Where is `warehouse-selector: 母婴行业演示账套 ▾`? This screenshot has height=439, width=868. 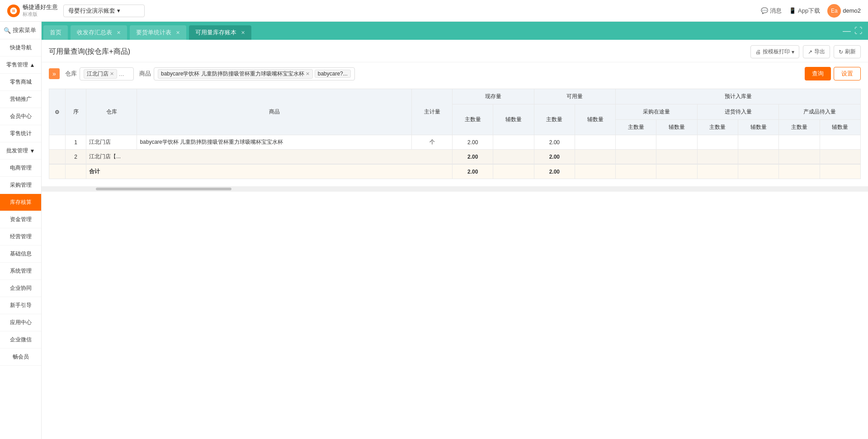 warehouse-selector: 母婴行业演示账套 ▾ is located at coordinates (104, 11).